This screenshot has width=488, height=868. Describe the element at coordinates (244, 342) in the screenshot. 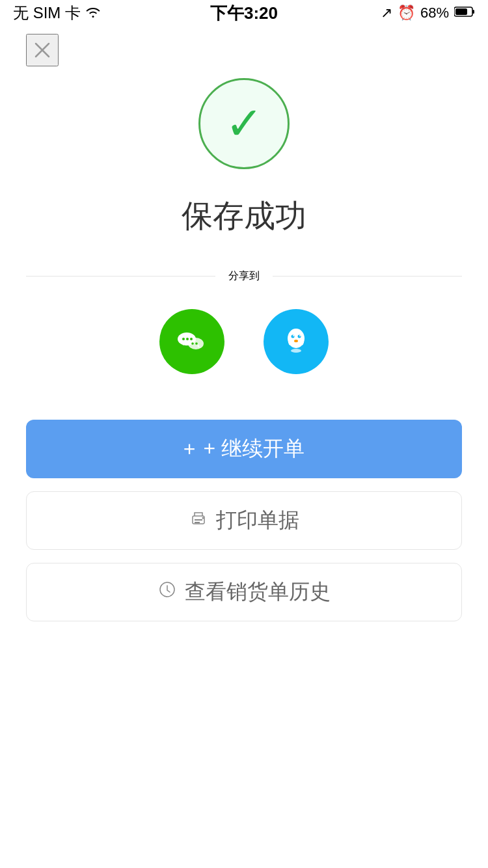

I see `share-icons` at that location.